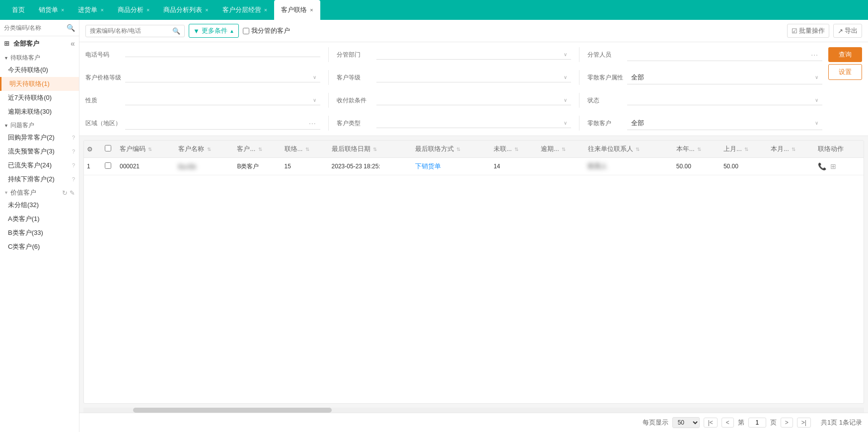  I want to click on filter-retail-select: 全部 ∨, so click(725, 123).